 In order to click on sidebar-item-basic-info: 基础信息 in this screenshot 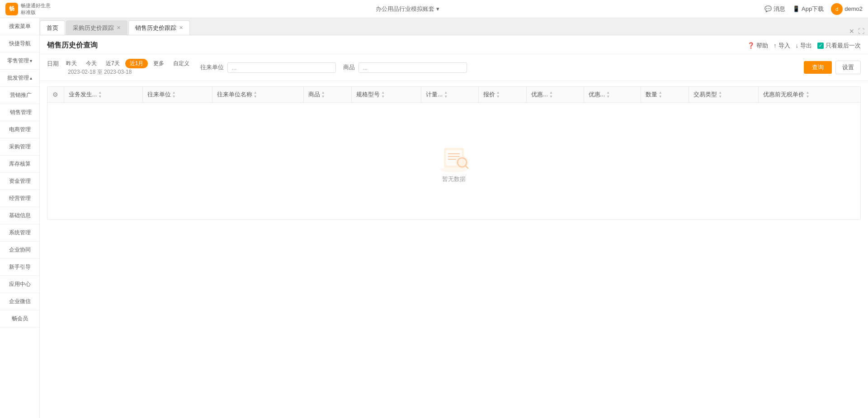, I will do `click(20, 216)`.